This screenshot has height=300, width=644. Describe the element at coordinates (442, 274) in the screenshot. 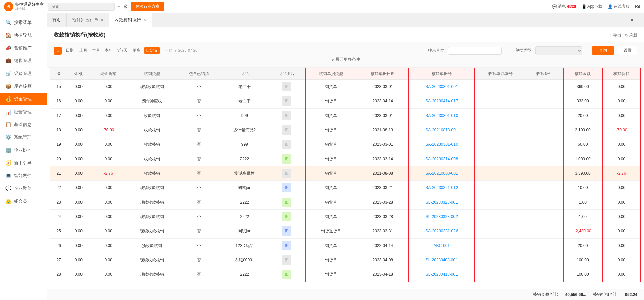

I see `verify-no-link: SL-20230418-001` at that location.